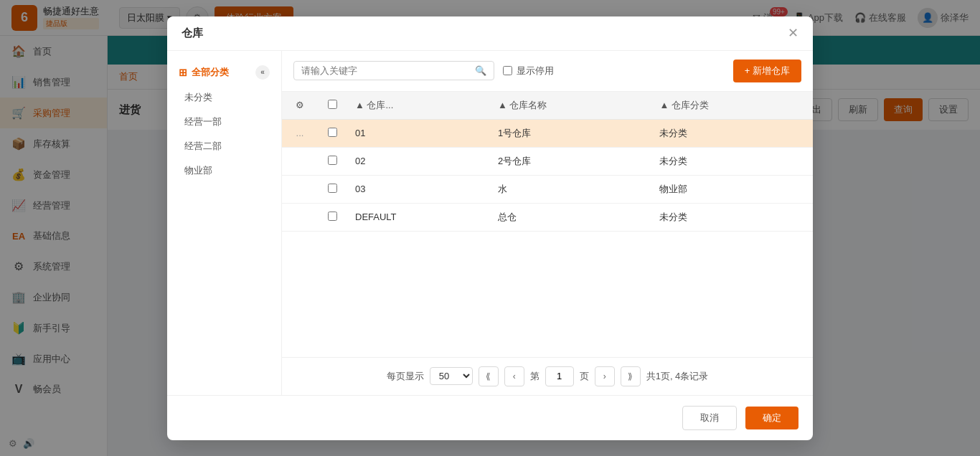 The image size is (980, 456). What do you see at coordinates (584, 376) in the screenshot?
I see `page-label: 页` at bounding box center [584, 376].